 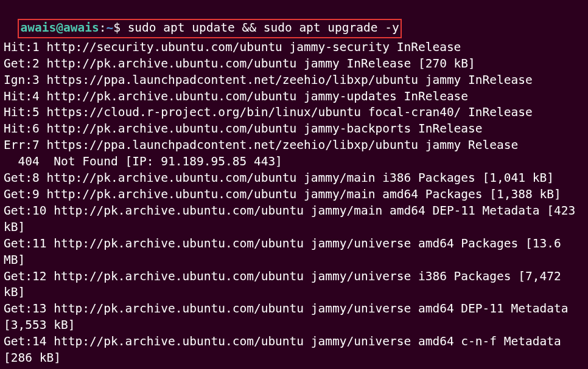 What do you see at coordinates (60, 28) in the screenshot?
I see `user-host: awais@awais` at bounding box center [60, 28].